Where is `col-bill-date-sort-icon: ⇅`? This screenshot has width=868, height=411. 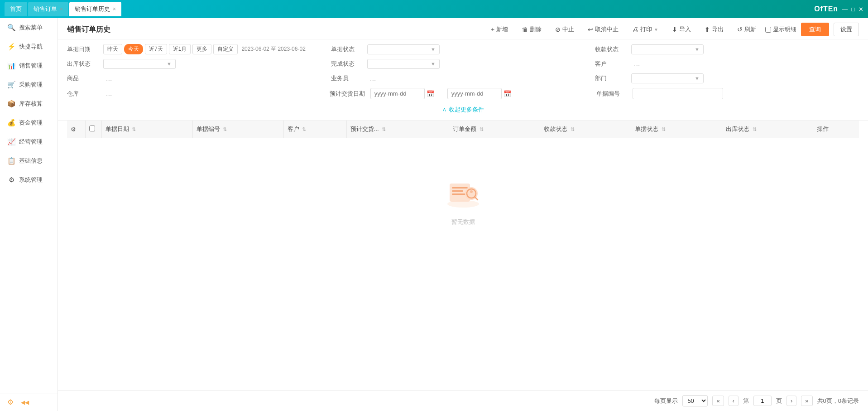 col-bill-date-sort-icon: ⇅ is located at coordinates (134, 129).